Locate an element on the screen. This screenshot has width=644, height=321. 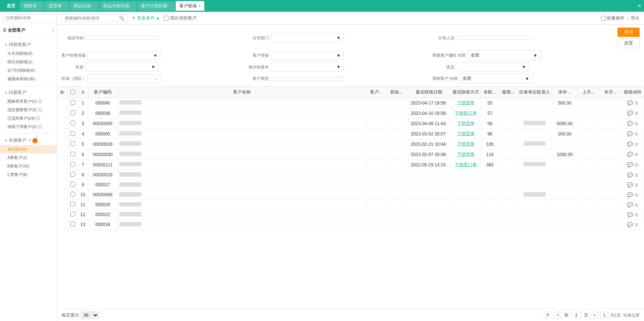
close-sales-icon: × is located at coordinates (39, 6).